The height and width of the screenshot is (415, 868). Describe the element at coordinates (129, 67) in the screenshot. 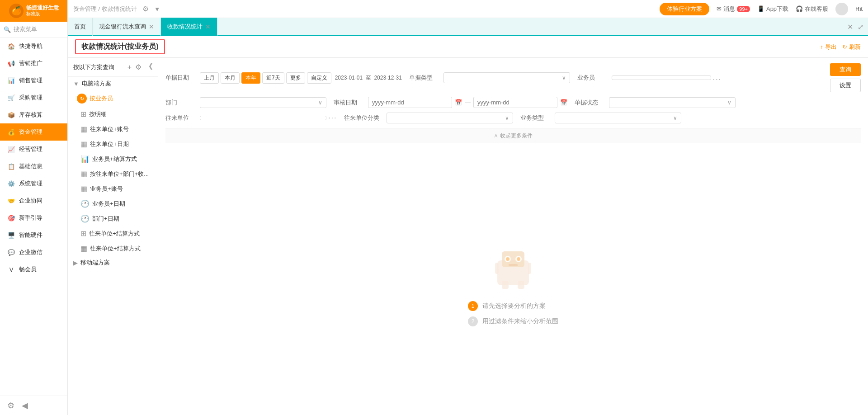

I see `add-scheme-button: +` at that location.